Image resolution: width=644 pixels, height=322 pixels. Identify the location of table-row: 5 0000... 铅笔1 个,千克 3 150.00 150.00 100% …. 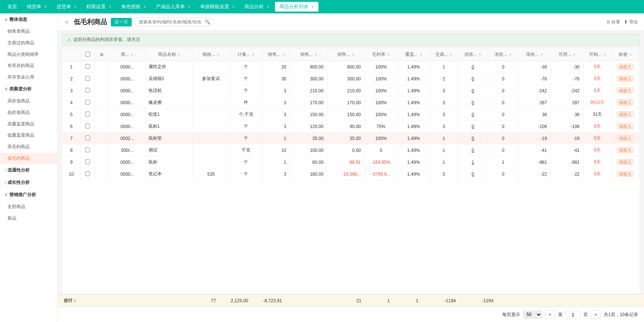
(351, 115).